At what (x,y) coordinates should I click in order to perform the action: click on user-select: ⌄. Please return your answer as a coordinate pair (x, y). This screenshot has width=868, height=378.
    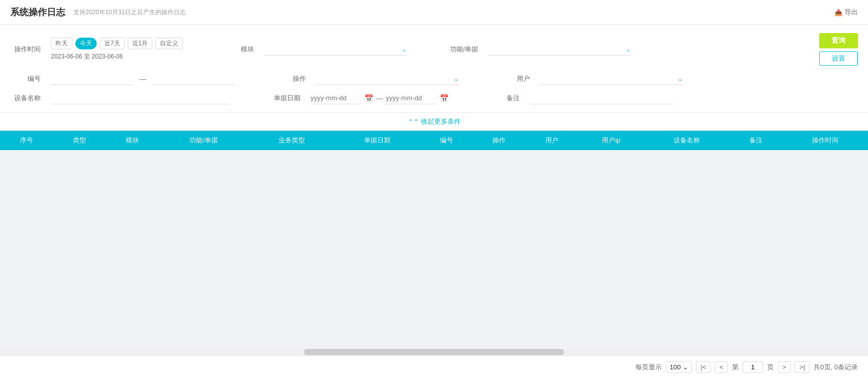
    Looking at the image, I should click on (611, 79).